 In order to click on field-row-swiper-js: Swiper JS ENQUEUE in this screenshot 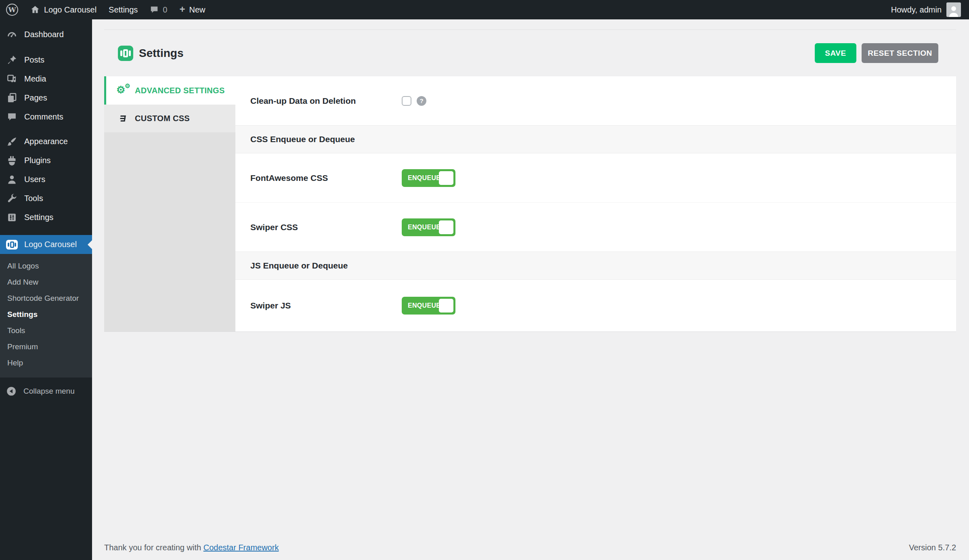, I will do `click(596, 306)`.